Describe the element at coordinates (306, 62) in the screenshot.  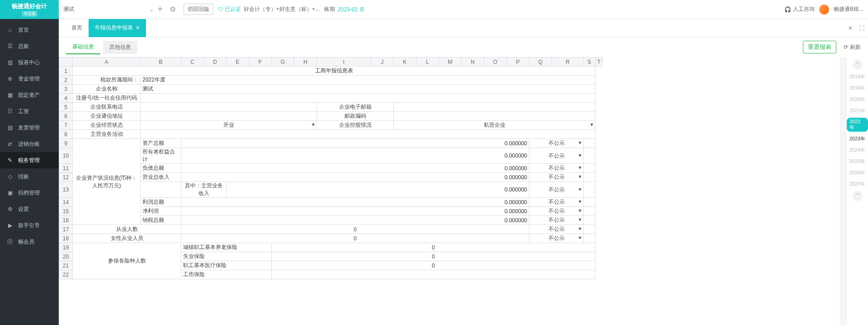
I see `col-H: H` at that location.